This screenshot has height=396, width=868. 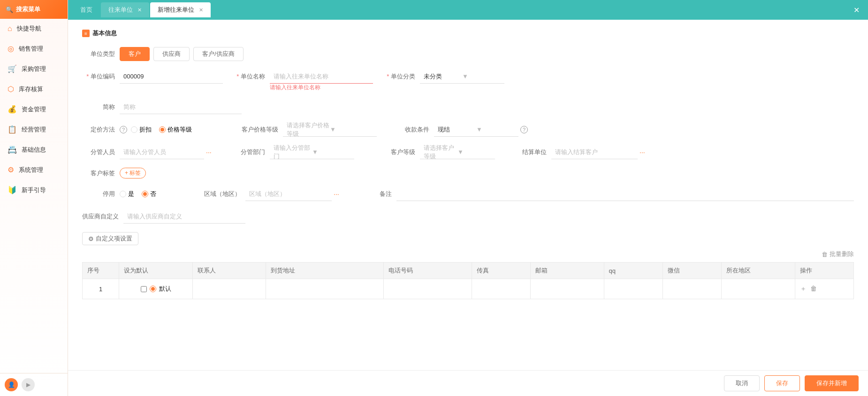 What do you see at coordinates (336, 194) in the screenshot?
I see `region-more-btn: ···` at bounding box center [336, 194].